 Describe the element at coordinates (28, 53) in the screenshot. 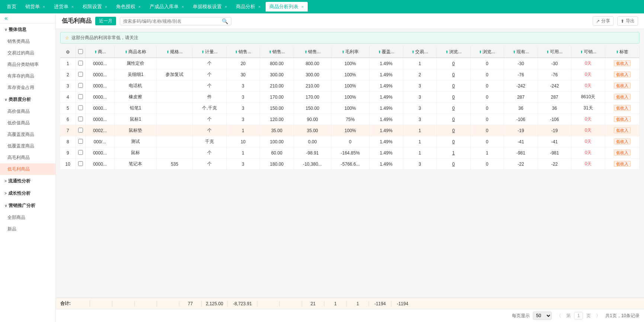

I see `sidebar-item-traded-goods: 交易过的商品` at that location.